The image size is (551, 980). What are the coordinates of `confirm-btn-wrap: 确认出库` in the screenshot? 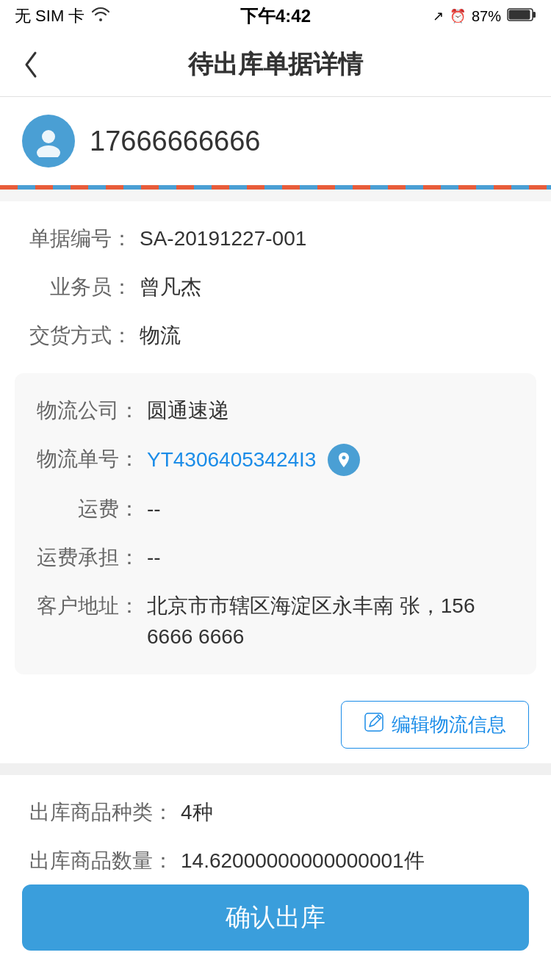 It's located at (276, 925).